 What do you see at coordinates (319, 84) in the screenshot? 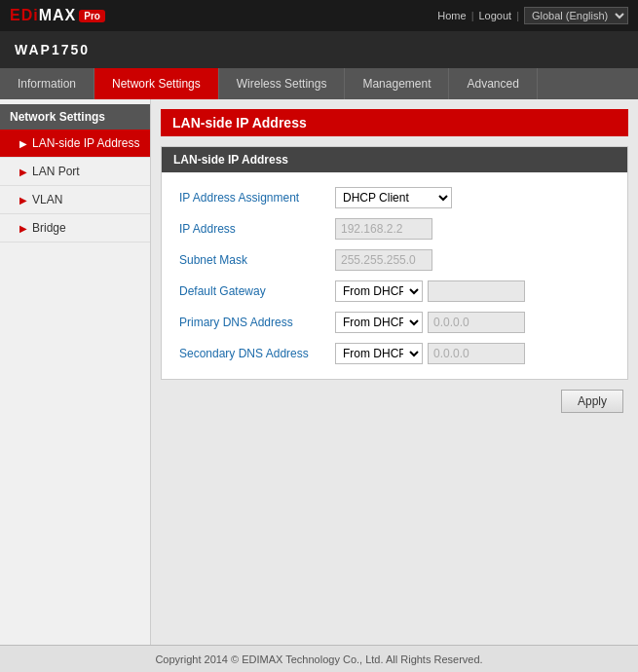
I see `nav-bar: Information Network Settings Wireless Se…` at bounding box center [319, 84].